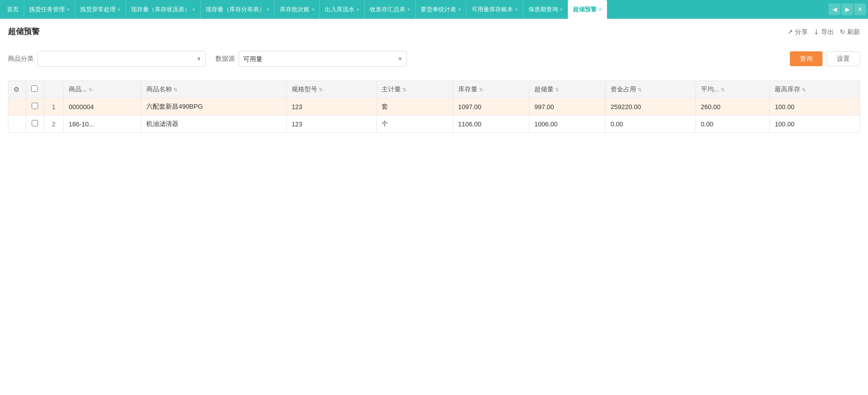 The width and height of the screenshot is (868, 395). I want to click on nav-tab-abnormal: 拣货异常处理×, so click(101, 9).